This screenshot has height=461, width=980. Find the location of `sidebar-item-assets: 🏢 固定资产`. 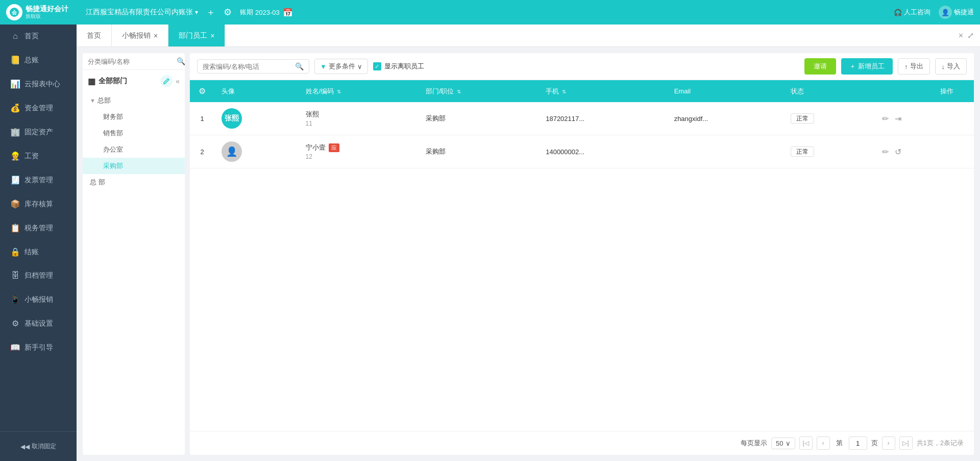

sidebar-item-assets: 🏢 固定资产 is located at coordinates (38, 132).